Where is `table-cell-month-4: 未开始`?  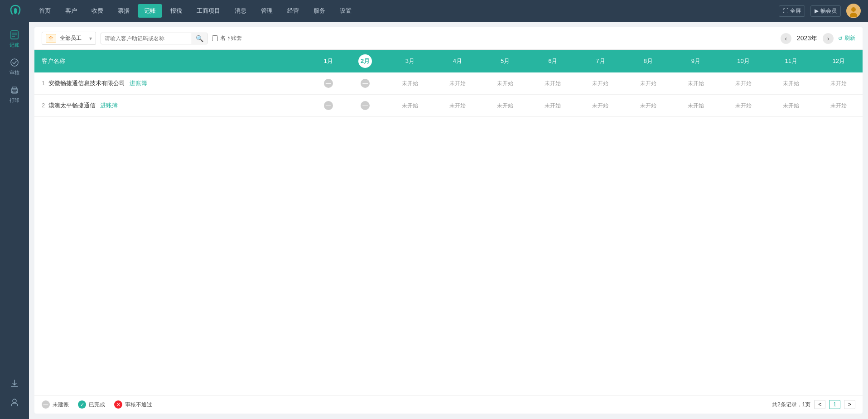 table-cell-month-4: 未开始 is located at coordinates (458, 83).